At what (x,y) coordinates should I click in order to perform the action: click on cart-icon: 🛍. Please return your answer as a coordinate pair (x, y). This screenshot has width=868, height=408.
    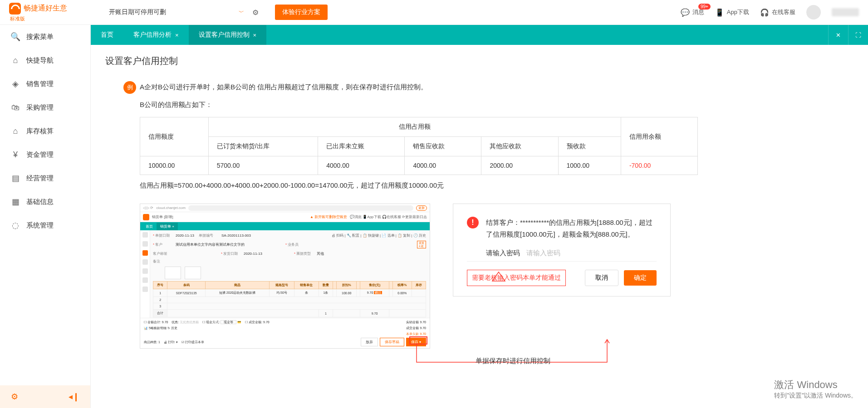
    Looking at the image, I should click on (15, 107).